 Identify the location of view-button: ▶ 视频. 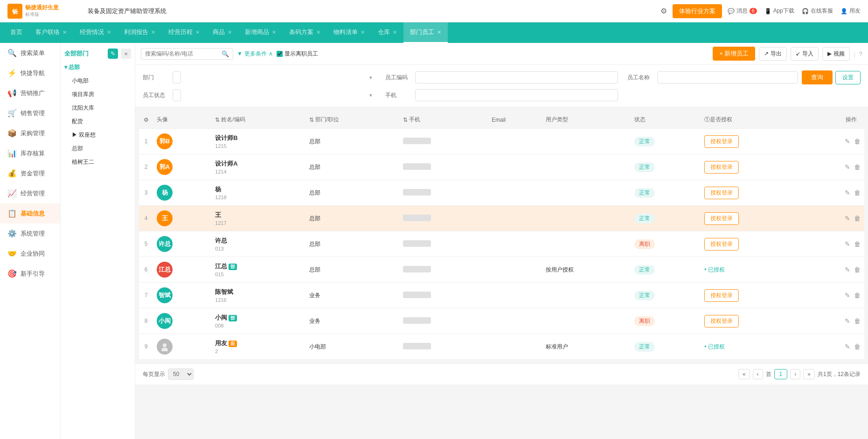
(836, 54).